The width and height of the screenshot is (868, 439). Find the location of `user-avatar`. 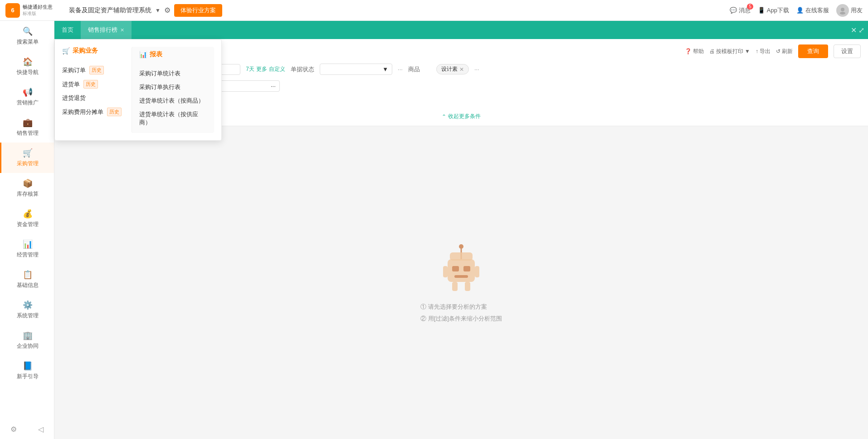

user-avatar is located at coordinates (843, 10).